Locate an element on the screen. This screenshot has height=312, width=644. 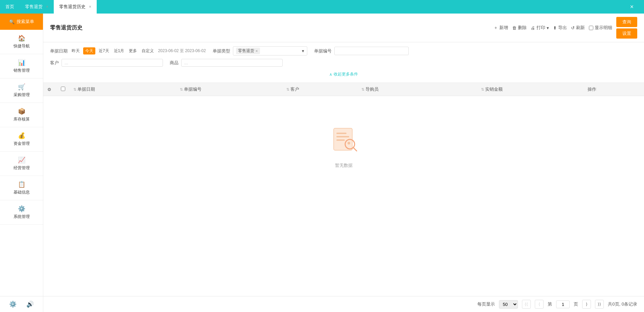
select-all-checkbox is located at coordinates (63, 89).